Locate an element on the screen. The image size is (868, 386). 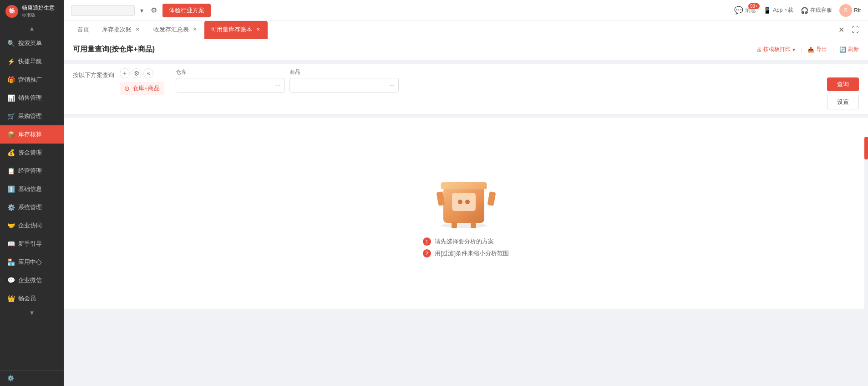
tab-stock-summary-close: ✕ is located at coordinates (195, 30).